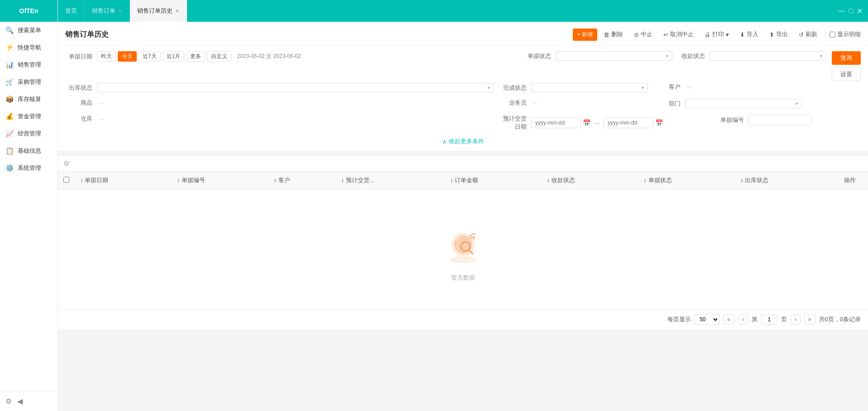  What do you see at coordinates (810, 319) in the screenshot?
I see `last-page-button: »` at bounding box center [810, 319].